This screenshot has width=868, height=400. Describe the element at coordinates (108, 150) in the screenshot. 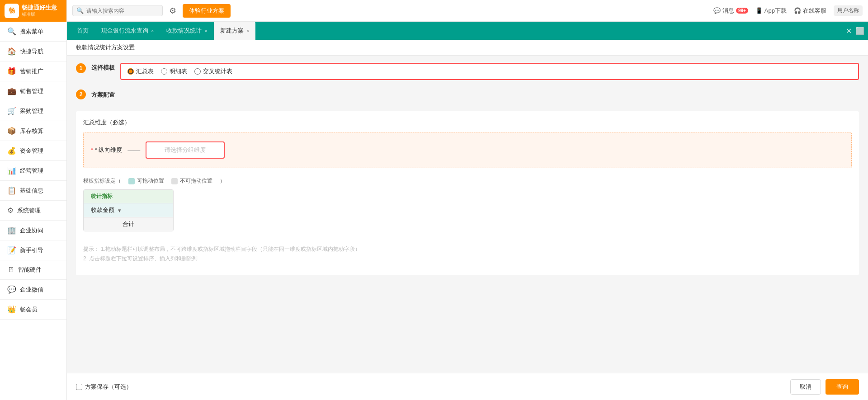

I see `vertical-label-text: * 纵向维度` at that location.